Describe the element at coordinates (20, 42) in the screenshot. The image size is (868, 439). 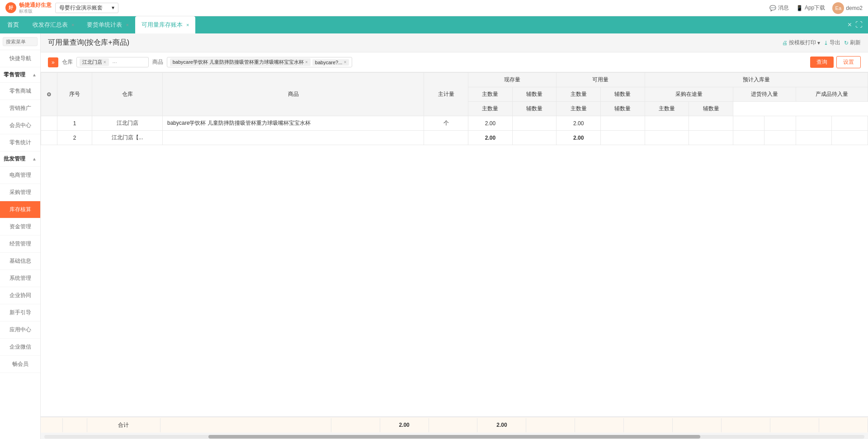
I see `search-input` at that location.